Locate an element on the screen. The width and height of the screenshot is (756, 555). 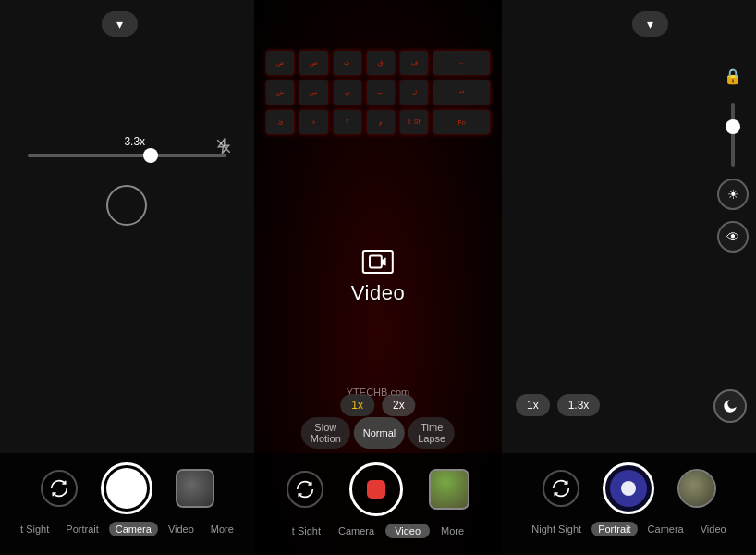
video-mode-overlay: Video is located at coordinates (378, 278).